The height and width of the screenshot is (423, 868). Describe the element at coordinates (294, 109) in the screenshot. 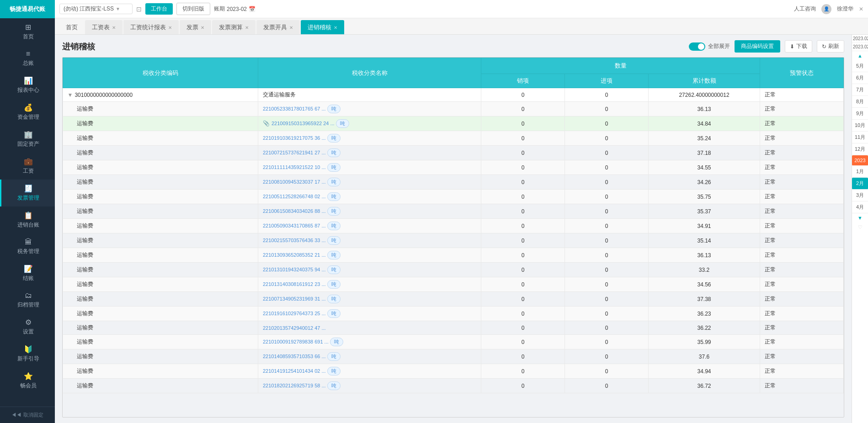

I see `invoice-code-value: 221005233817801765 67 ...` at that location.